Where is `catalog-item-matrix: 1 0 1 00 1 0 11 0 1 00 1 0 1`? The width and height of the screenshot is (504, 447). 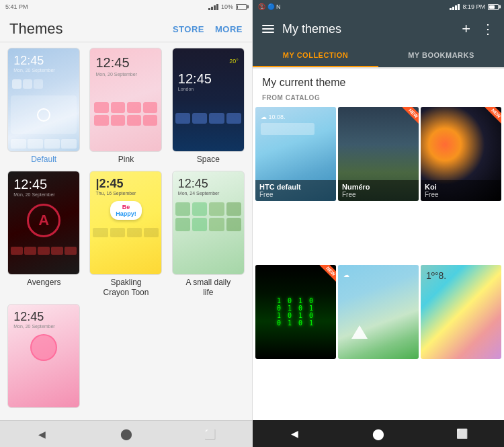
catalog-item-matrix: 1 0 1 00 1 0 11 0 1 00 1 0 1 is located at coordinates (296, 312).